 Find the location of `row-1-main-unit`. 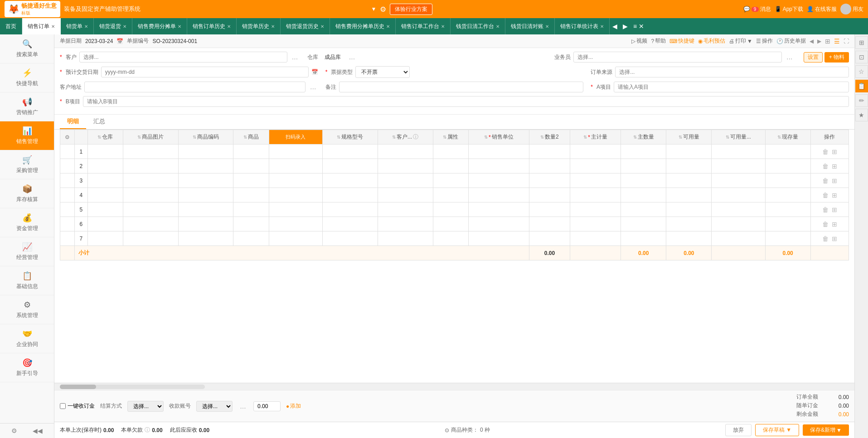

row-1-main-unit is located at coordinates (596, 152).